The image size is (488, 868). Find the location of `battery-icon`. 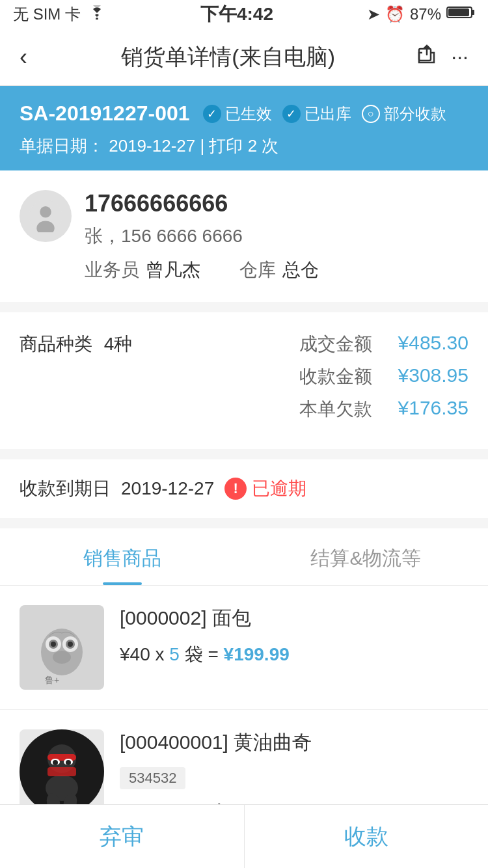

battery-icon is located at coordinates (461, 14).